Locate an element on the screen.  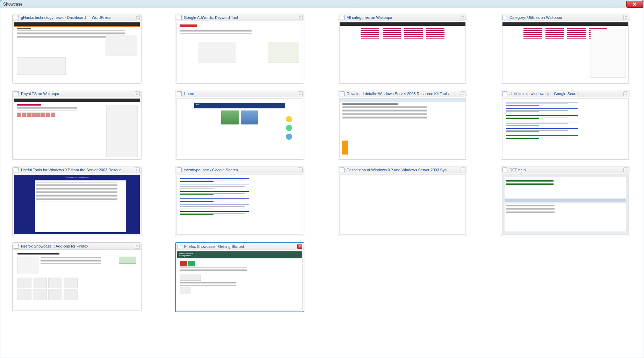
tab-tile: All categories on Wakoopa□ is located at coordinates (403, 49).